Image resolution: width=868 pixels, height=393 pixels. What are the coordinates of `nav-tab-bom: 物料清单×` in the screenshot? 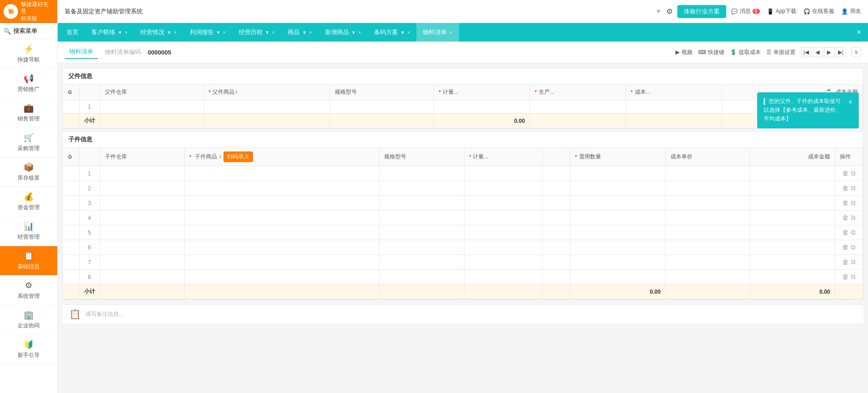 It's located at (438, 32).